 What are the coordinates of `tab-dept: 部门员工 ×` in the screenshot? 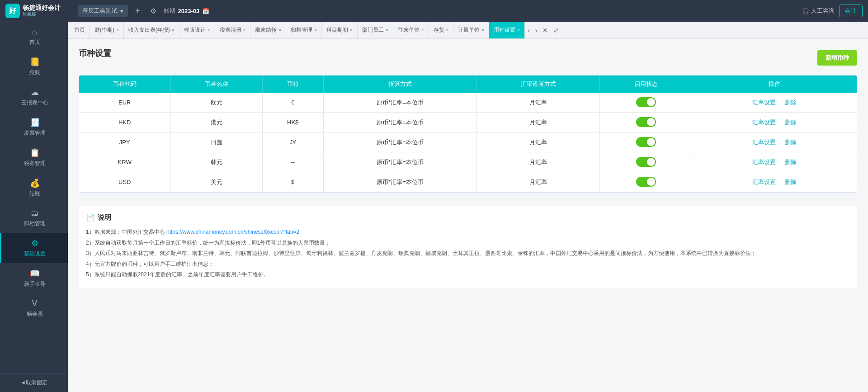 It's located at (375, 30).